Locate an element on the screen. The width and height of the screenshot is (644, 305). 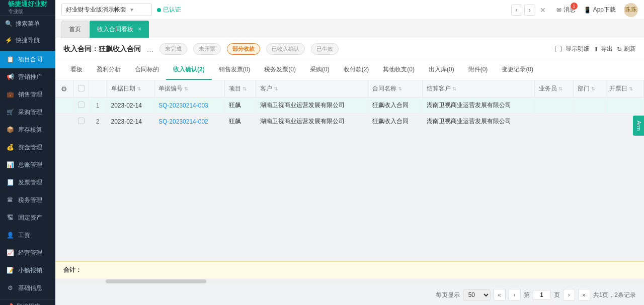
th-customer: 客户 ⇅ is located at coordinates (312, 89).